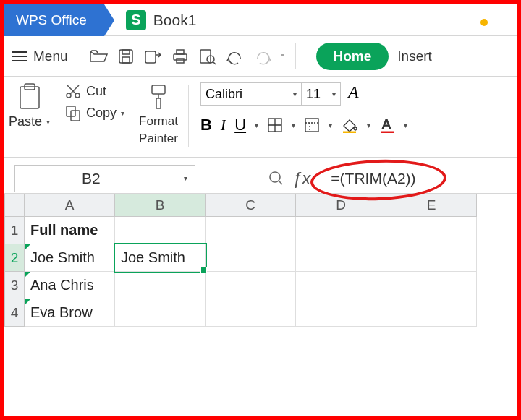 This screenshot has height=420, width=521. What do you see at coordinates (101, 113) in the screenshot?
I see `copy-label: Copy` at bounding box center [101, 113].